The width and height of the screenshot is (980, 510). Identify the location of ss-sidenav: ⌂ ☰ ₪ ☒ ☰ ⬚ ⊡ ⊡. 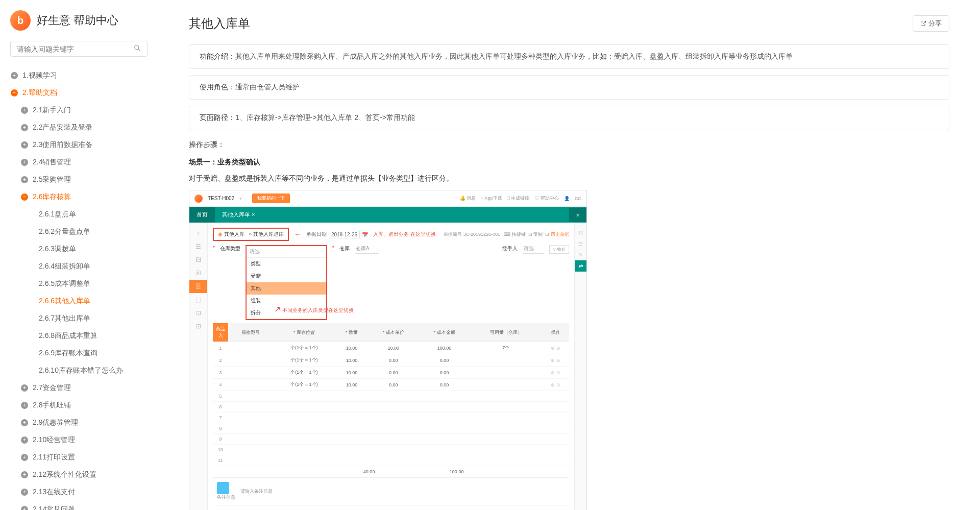
(199, 367).